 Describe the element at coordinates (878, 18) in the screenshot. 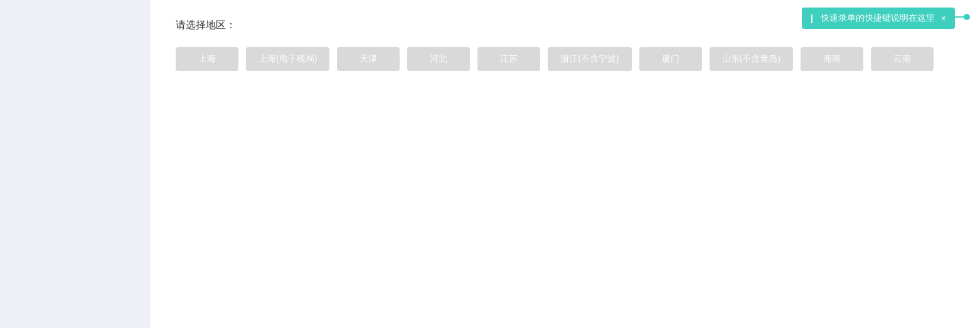

I see `tooltip-text: 快速录单的快捷键说明在这里` at that location.